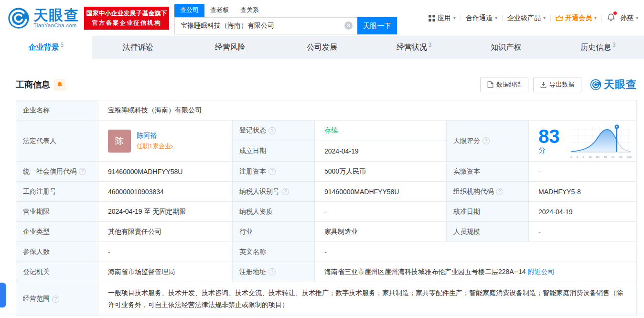 The width and height of the screenshot is (644, 318). What do you see at coordinates (165, 212) in the screenshot?
I see `business-term-value: 2024-04-19 至 无固定期限` at bounding box center [165, 212].